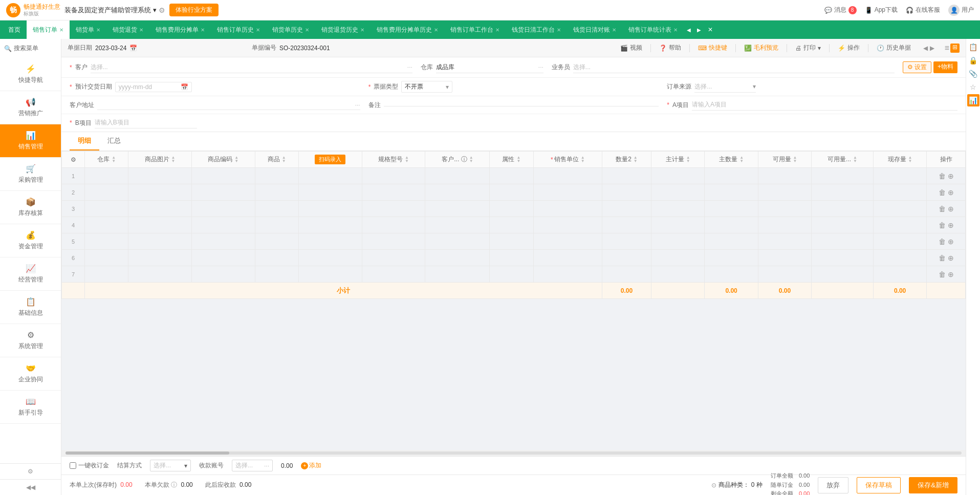  I want to click on tab-home: 首页, so click(14, 30).